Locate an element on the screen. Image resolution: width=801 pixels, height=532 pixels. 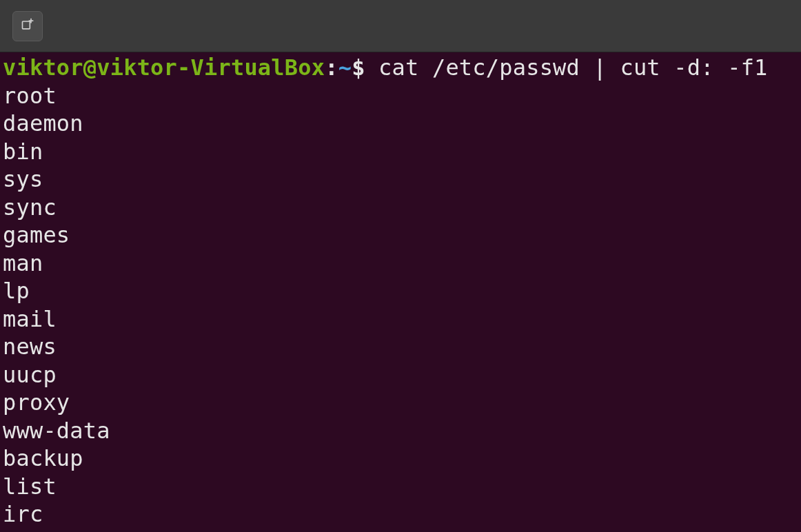
output-line: root is located at coordinates (400, 96).